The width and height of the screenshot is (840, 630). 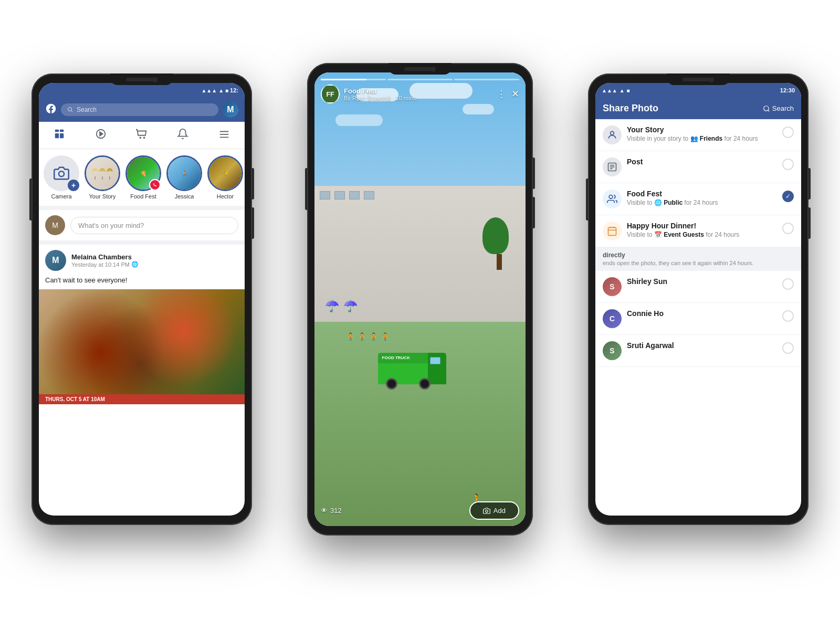 What do you see at coordinates (101, 135) in the screenshot?
I see `watch-icon` at bounding box center [101, 135].